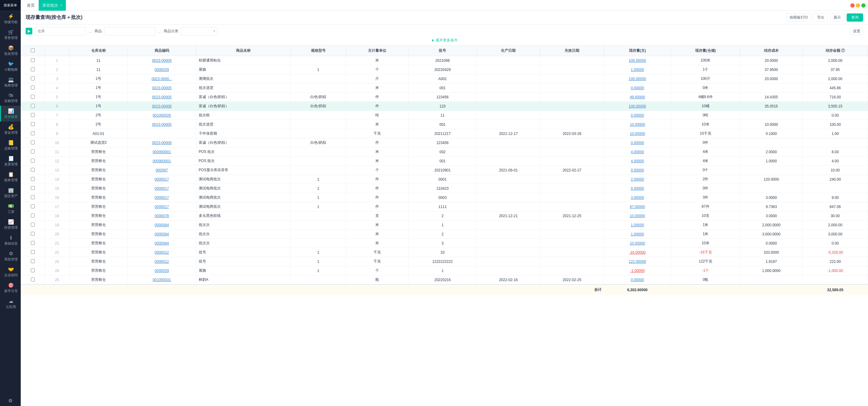  What do you see at coordinates (821, 18) in the screenshot?
I see `export-button: 导出` at bounding box center [821, 18].